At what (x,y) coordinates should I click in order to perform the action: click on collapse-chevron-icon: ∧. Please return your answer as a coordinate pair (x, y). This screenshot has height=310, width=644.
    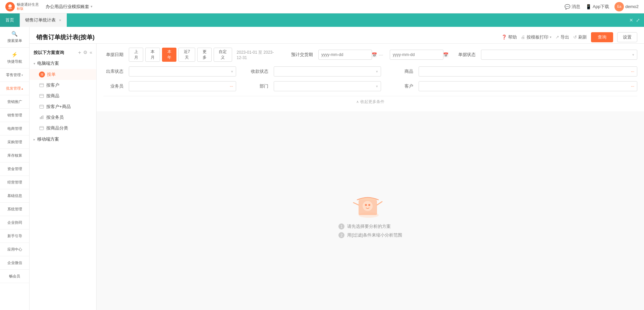
    Looking at the image, I should click on (358, 102).